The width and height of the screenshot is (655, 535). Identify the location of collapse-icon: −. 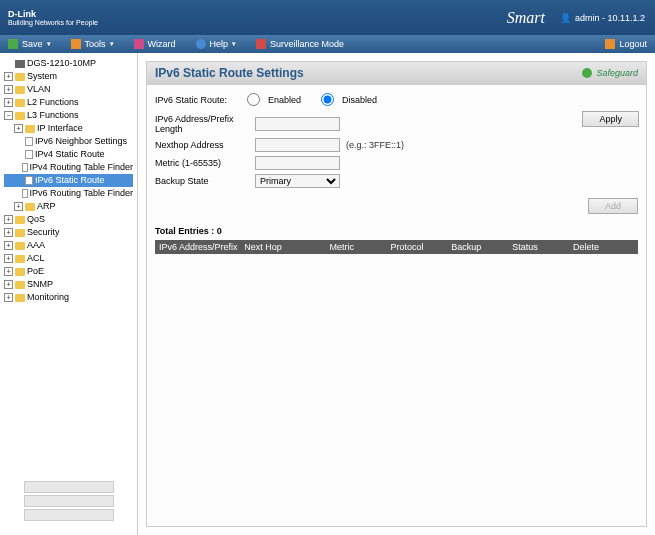
(8, 116).